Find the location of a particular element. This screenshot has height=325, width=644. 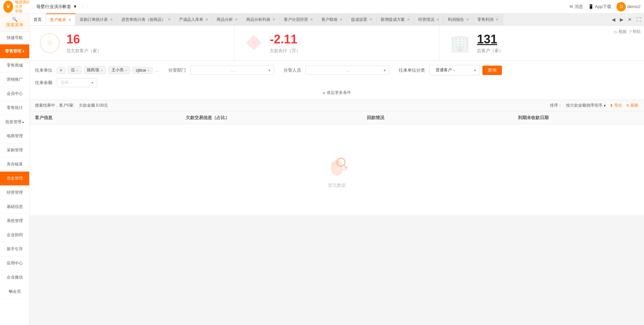

tab-customers: 客户账本 ✕ is located at coordinates (61, 20).